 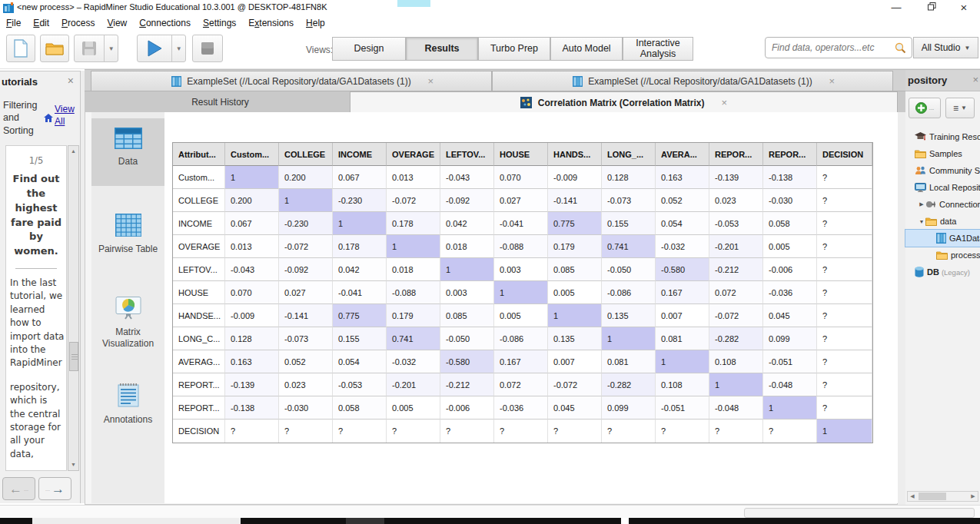 I want to click on matrix-cell: 0.007, so click(x=575, y=362).